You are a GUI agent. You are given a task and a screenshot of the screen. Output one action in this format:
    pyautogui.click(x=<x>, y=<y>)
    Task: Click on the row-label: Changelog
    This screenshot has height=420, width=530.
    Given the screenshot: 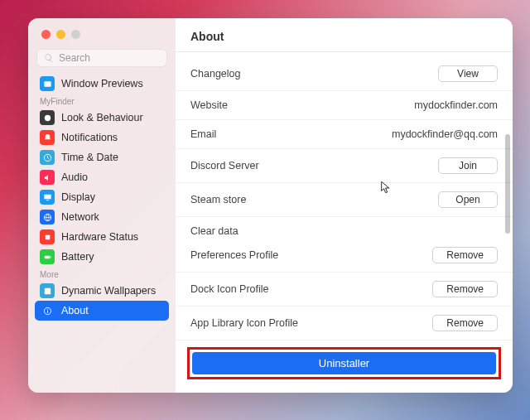 What is the action you would take?
    pyautogui.click(x=215, y=74)
    